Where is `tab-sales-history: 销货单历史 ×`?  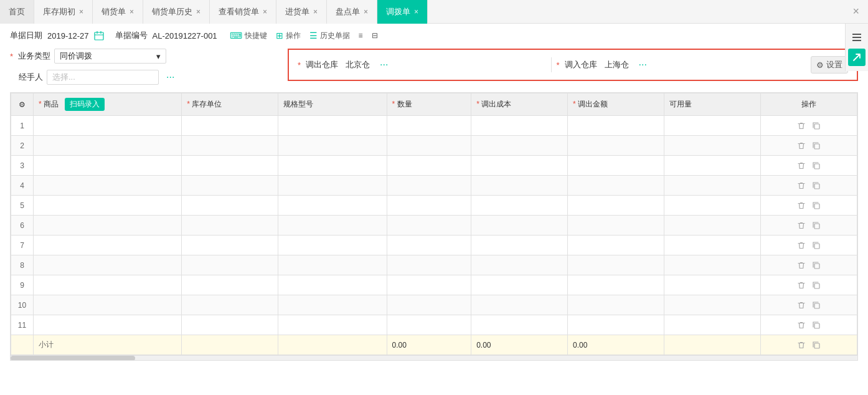
tab-sales-history: 销货单历史 × is located at coordinates (177, 12).